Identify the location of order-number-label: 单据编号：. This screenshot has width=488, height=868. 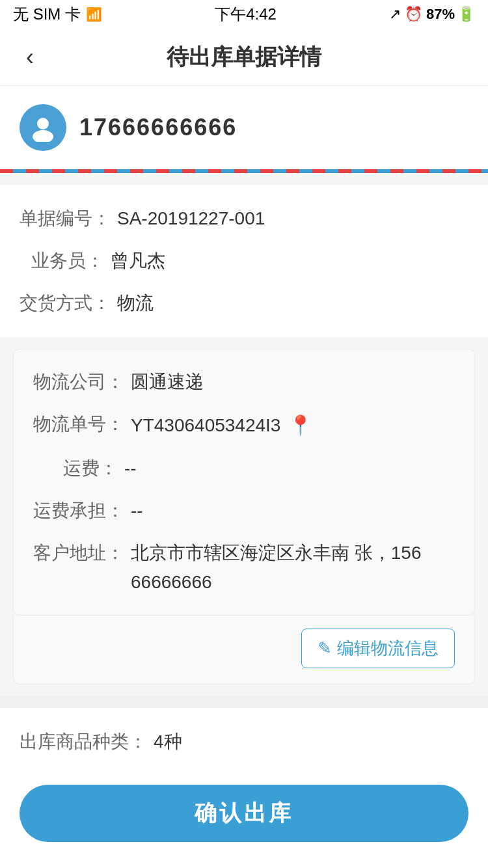
(68, 219).